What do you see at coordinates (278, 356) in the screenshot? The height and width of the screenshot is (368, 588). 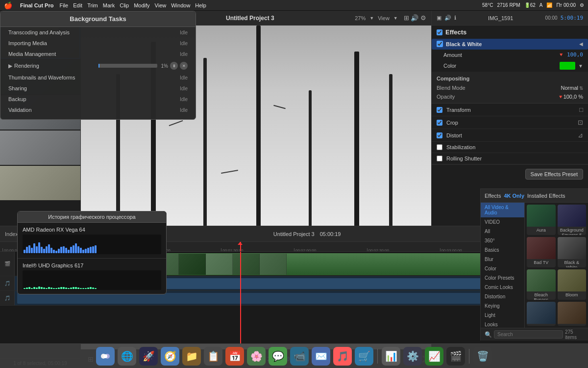 I see `dock-messages: 💬` at bounding box center [278, 356].